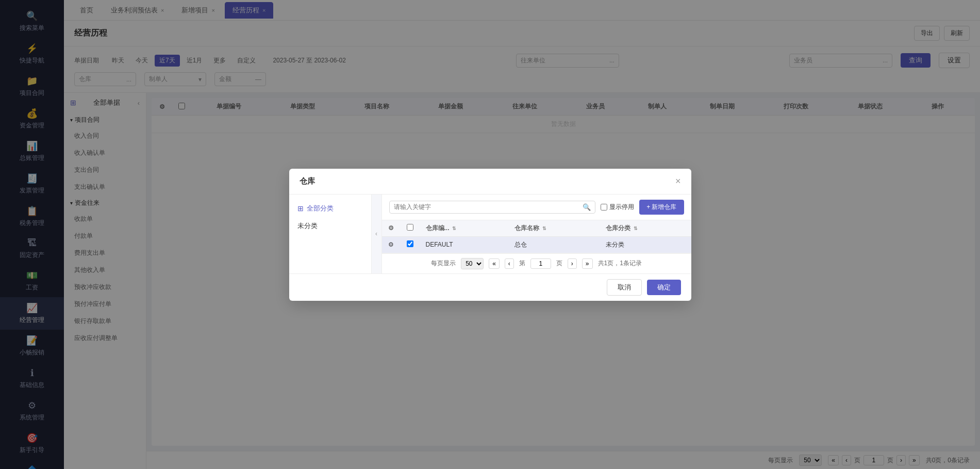  Describe the element at coordinates (330, 234) in the screenshot. I see `modal-category-sidebar: ⊞ 全部分类 未分类` at that location.